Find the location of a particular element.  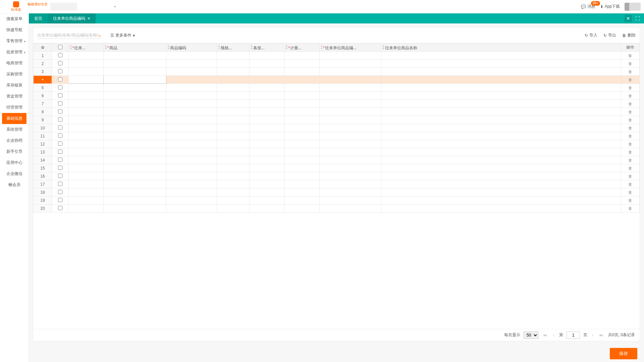

table-row: 10🗑 is located at coordinates (337, 128).